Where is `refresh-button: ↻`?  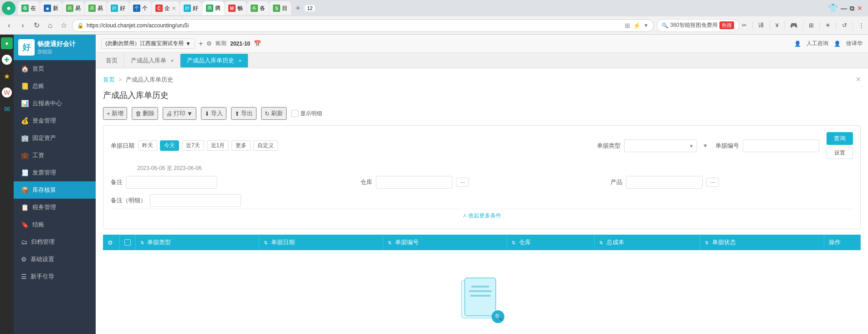 refresh-button: ↻ is located at coordinates (36, 26).